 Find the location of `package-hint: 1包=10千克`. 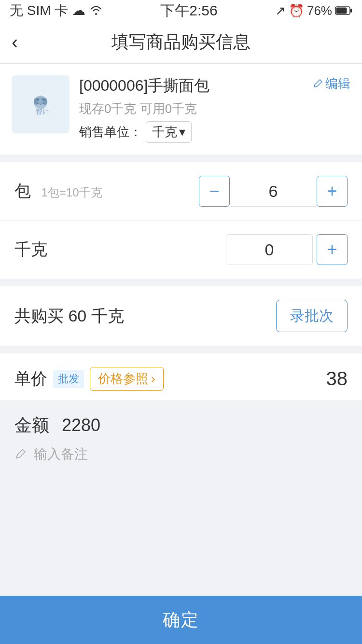

package-hint: 1包=10千克 is located at coordinates (71, 192).